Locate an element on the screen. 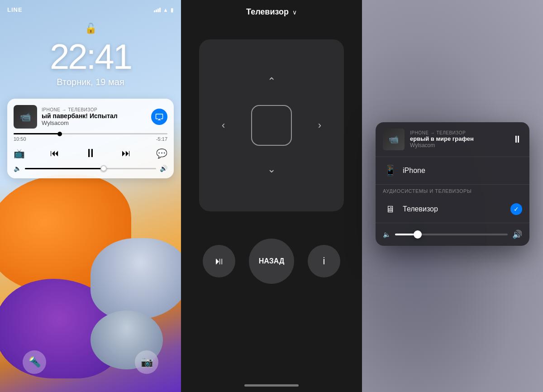  media-artist: Wylsacom is located at coordinates (94, 123).